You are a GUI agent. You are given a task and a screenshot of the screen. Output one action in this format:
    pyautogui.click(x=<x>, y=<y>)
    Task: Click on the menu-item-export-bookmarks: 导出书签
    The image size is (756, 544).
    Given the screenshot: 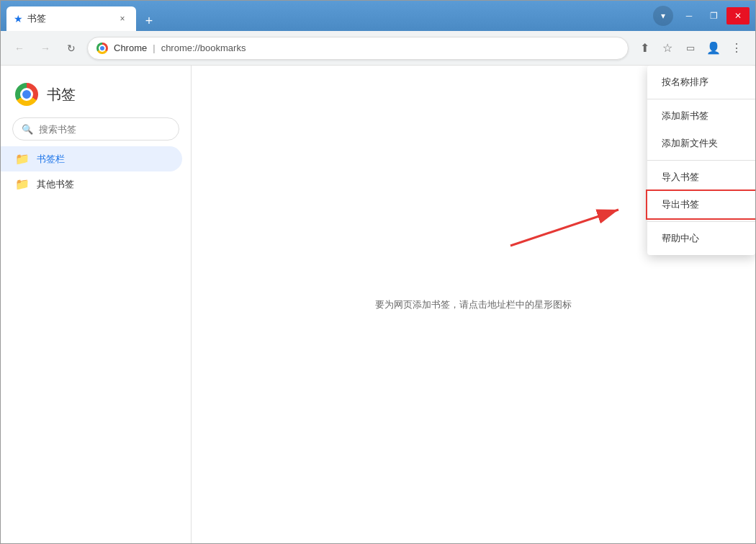 What is the action you would take?
    pyautogui.click(x=701, y=205)
    